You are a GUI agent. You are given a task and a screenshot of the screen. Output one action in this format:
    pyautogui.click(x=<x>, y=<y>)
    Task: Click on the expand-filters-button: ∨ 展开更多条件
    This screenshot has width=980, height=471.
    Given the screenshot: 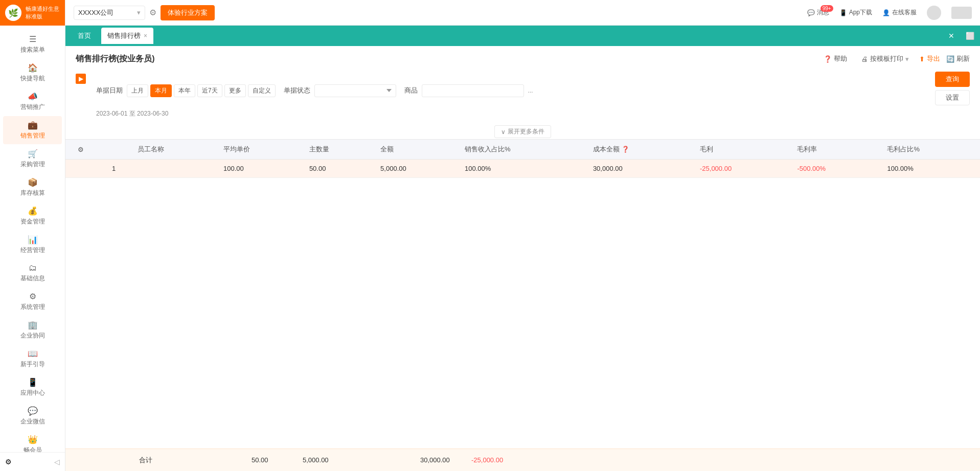 What is the action you would take?
    pyautogui.click(x=522, y=132)
    